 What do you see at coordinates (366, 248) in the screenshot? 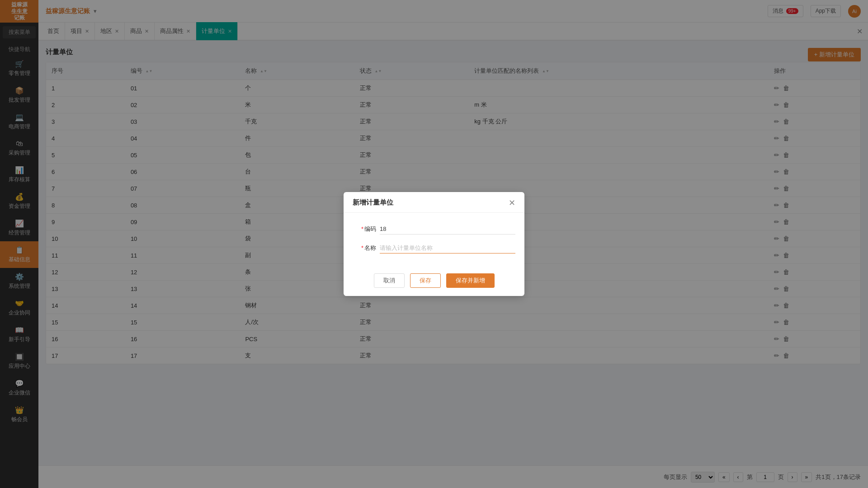
I see `name-label: *名称` at bounding box center [366, 248].